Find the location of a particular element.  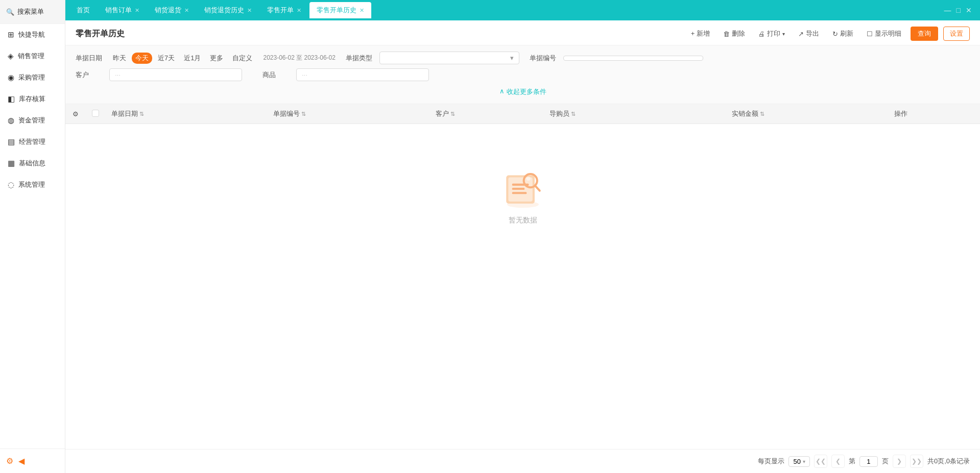

checkbox-icon: ☐ is located at coordinates (870, 34).